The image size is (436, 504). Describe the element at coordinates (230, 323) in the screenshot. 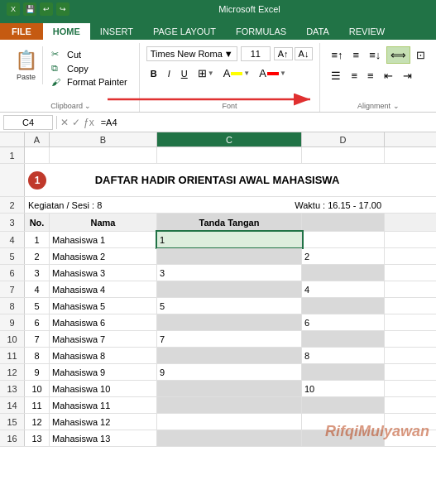

I see `cell-9c` at that location.